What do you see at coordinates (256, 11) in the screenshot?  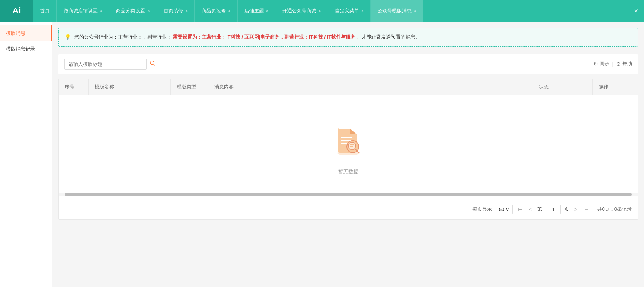 I see `nav-tab-5: 店铺主题×` at bounding box center [256, 11].